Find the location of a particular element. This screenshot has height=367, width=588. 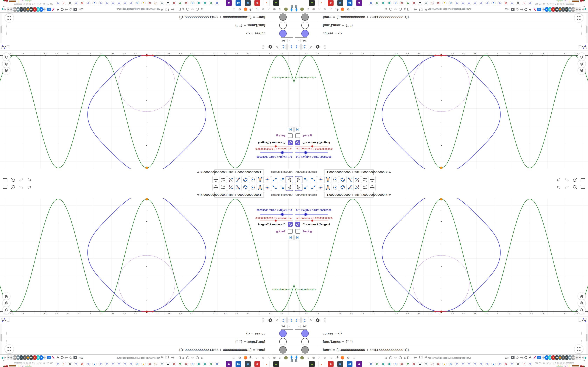

app-owl-icon: ◉ is located at coordinates (229, 364).